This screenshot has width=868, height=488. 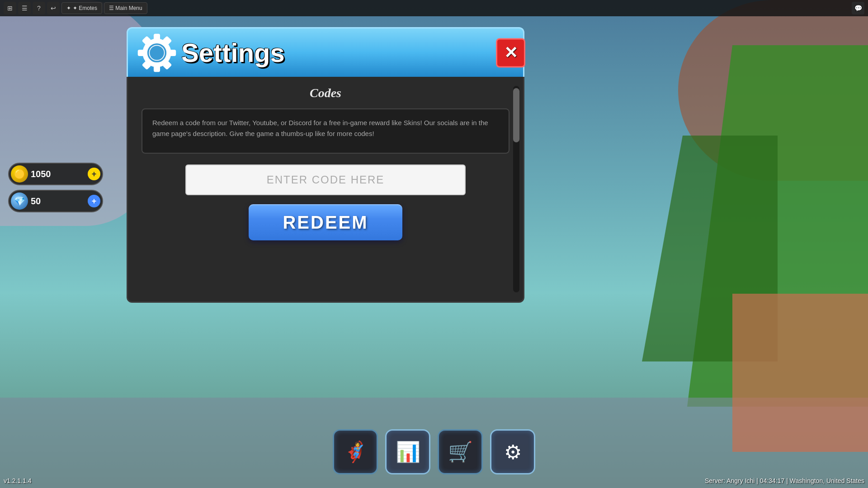 What do you see at coordinates (56, 201) in the screenshot?
I see `diamond-currency-bar: 💎 50 +` at bounding box center [56, 201].